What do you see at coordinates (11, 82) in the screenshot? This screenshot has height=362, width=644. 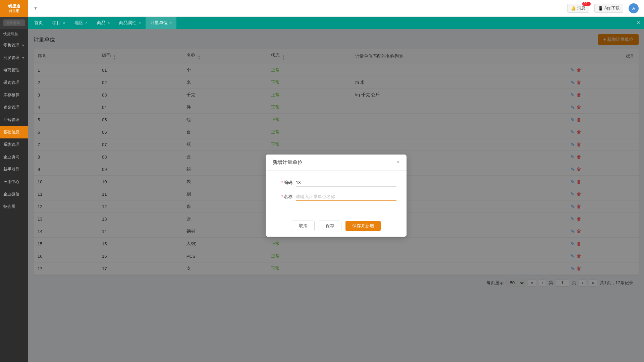 I see `sidebar-item-label: 采购管理` at bounding box center [11, 82].